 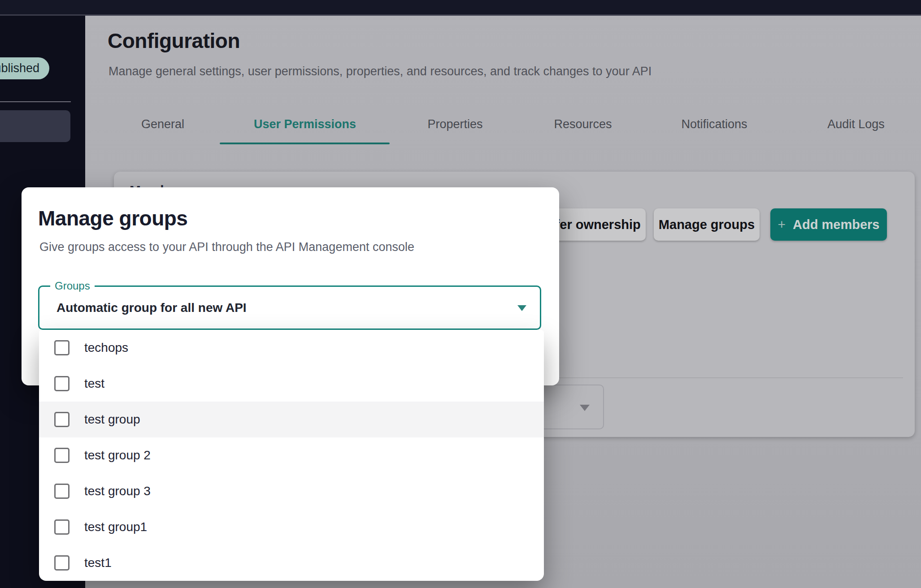 What do you see at coordinates (291, 563) in the screenshot?
I see `group-option: test1` at bounding box center [291, 563].